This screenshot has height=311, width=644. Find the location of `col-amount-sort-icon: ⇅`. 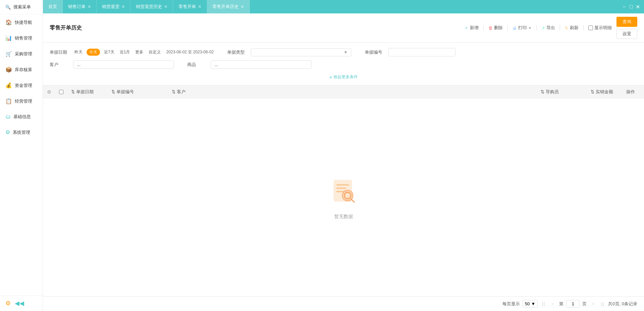

col-amount-sort-icon: ⇅ is located at coordinates (593, 92).